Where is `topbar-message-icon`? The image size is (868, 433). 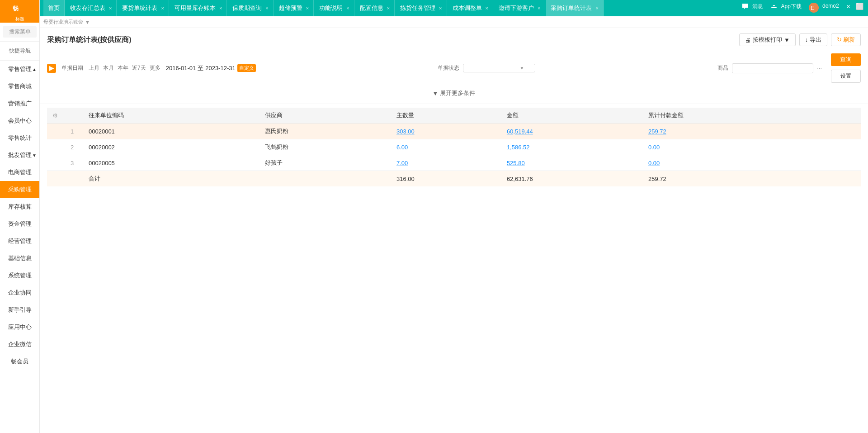 topbar-message-icon is located at coordinates (745, 8).